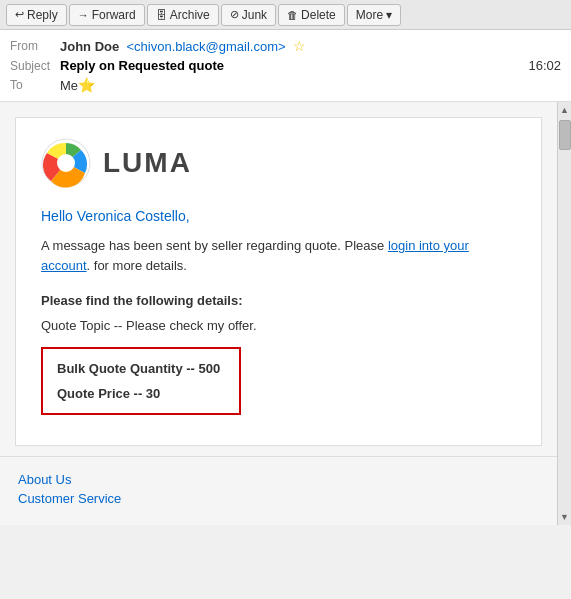 This screenshot has height=599, width=571. What do you see at coordinates (278, 300) in the screenshot?
I see `details-title: Please find the following details:` at bounding box center [278, 300].